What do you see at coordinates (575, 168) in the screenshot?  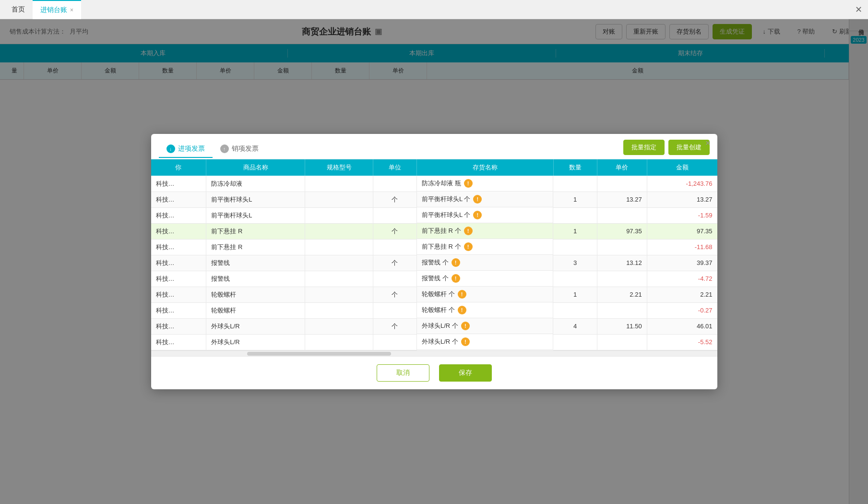 I see `col-header-qty: 数量` at bounding box center [575, 168].